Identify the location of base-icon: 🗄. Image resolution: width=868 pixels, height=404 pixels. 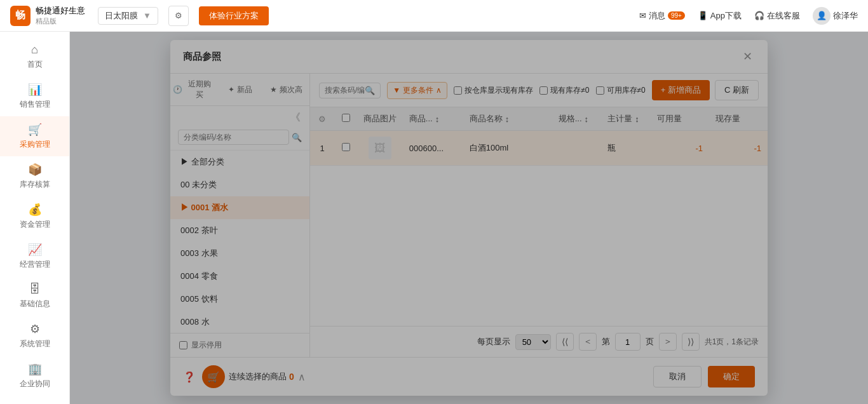
(35, 290).